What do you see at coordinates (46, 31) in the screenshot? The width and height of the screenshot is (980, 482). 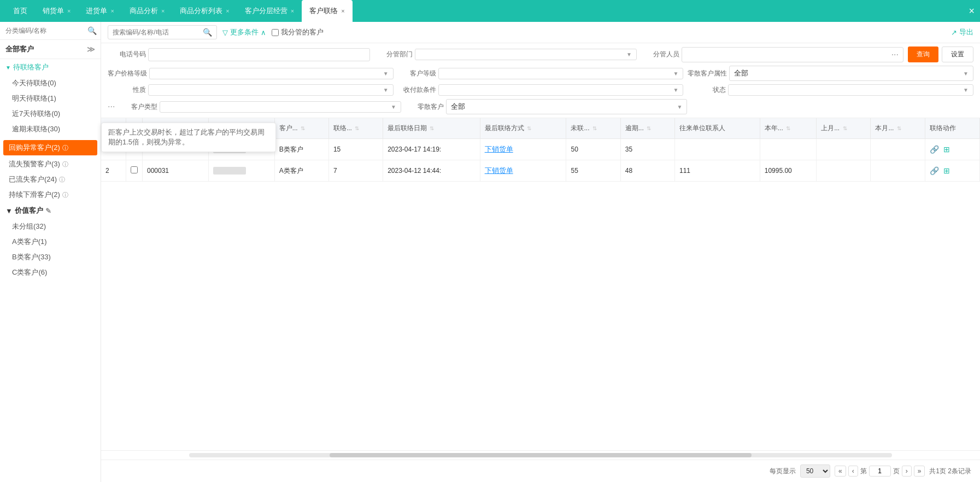 I see `sidebar-search-input` at bounding box center [46, 31].